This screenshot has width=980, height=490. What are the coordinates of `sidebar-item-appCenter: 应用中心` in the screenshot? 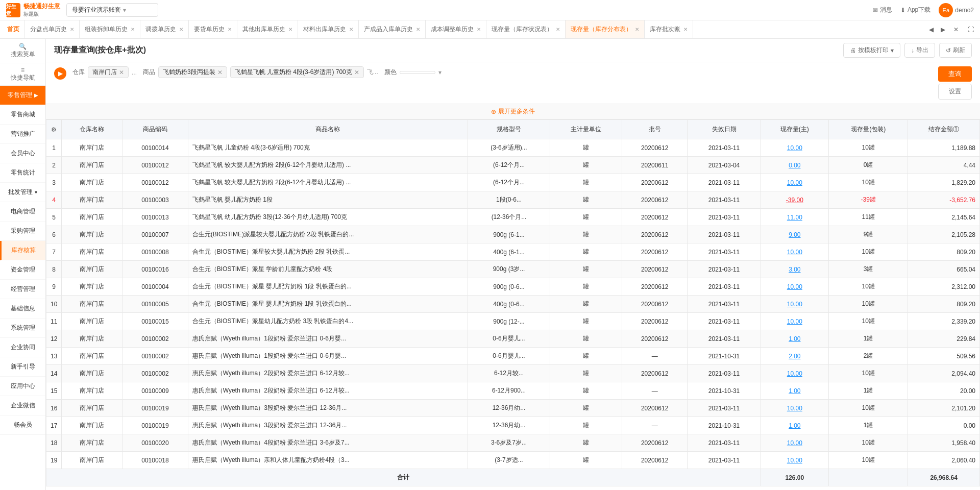 It's located at (22, 386).